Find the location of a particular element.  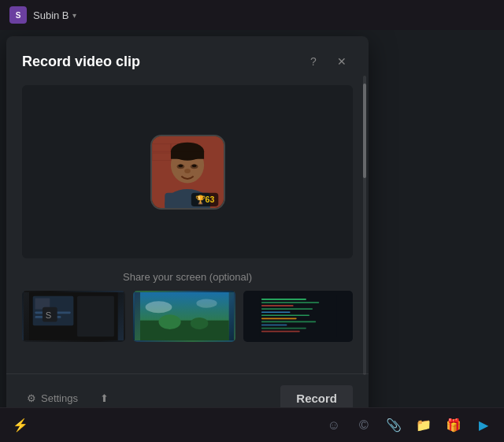

attachment-icon: 📎 is located at coordinates (394, 425).